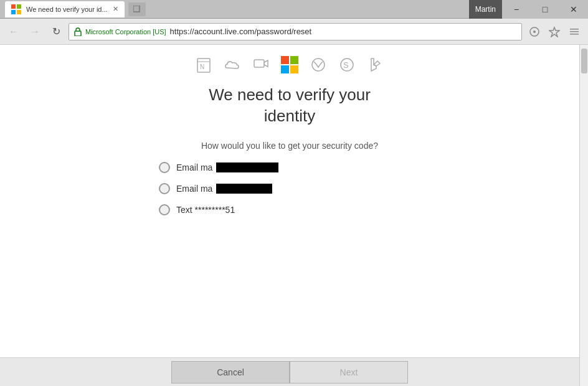 The width and height of the screenshot is (588, 386). What do you see at coordinates (318, 65) in the screenshot?
I see `xbox-icon` at bounding box center [318, 65].